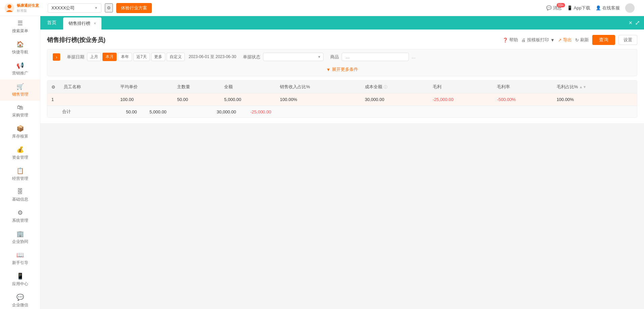  I want to click on online-service-button: 👤 在线客服, so click(608, 8).